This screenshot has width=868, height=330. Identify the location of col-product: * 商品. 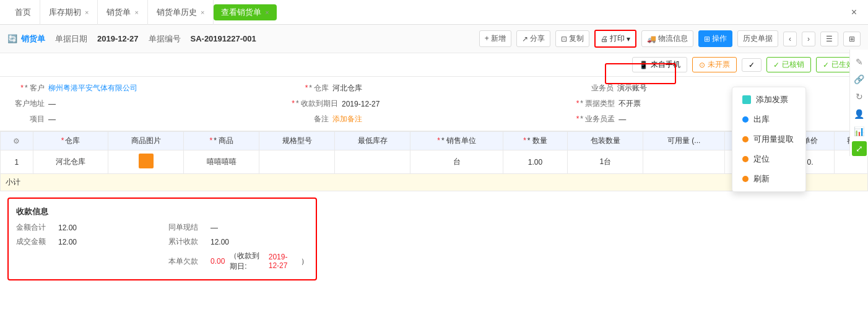
(222, 141).